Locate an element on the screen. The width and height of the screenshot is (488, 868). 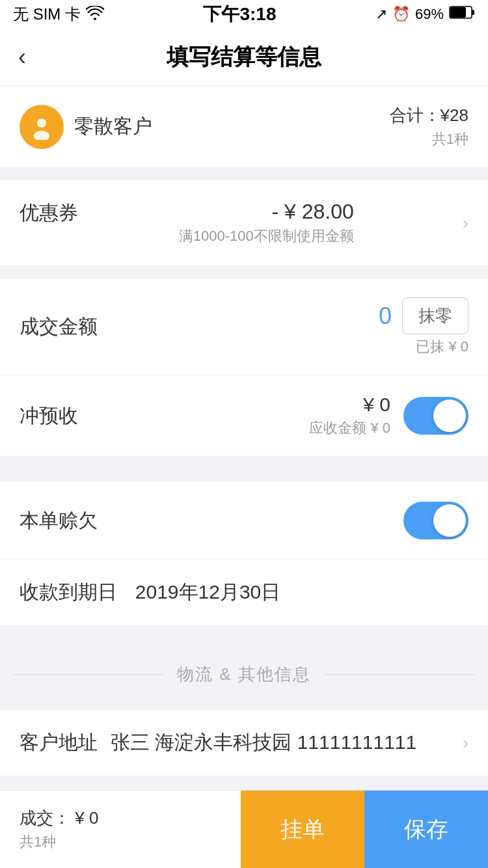
due-date-label: 收款到期日 is located at coordinates (68, 592).